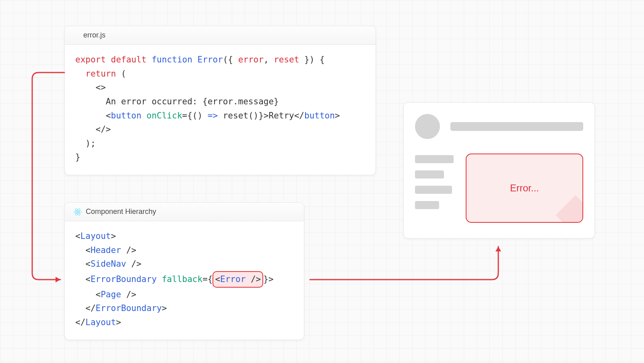  I want to click on ui-mock-card: Error..., so click(499, 170).